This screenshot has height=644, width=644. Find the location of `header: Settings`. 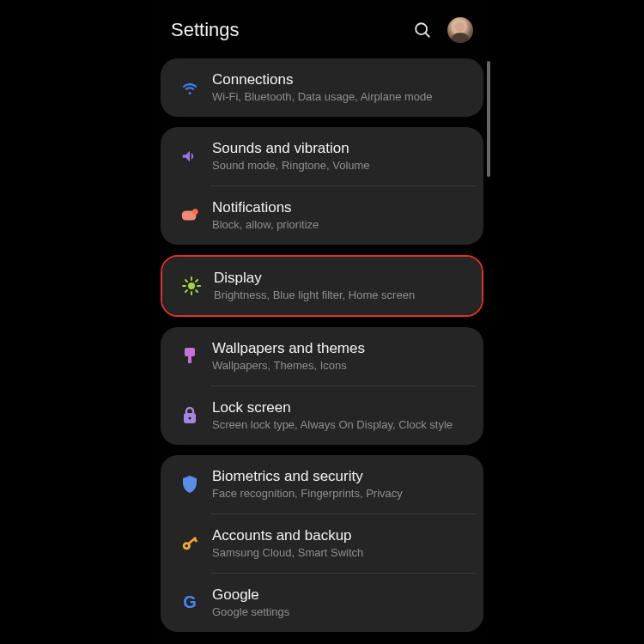

header: Settings is located at coordinates (322, 33).